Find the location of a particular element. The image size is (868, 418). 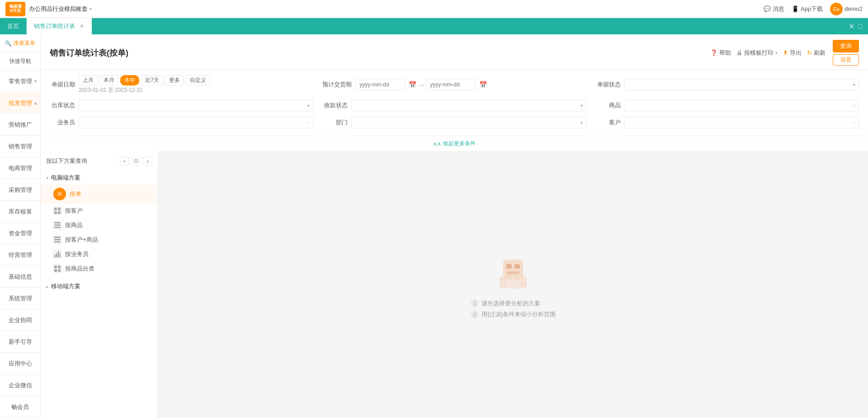

page-header: 销售订单统计表(按单) ❓ 帮助 🖨 按模板打印 ▾ ⬆ is located at coordinates (454, 52).